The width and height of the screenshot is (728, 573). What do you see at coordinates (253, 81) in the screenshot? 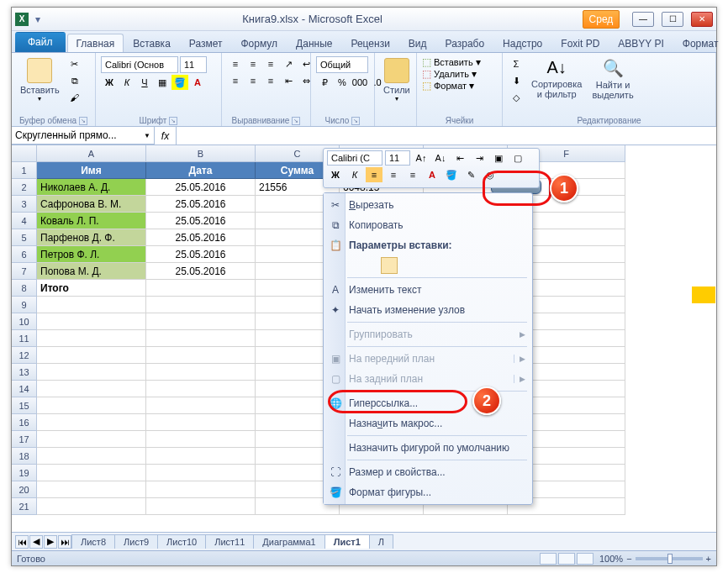
I see `align-center-icon: ≡` at bounding box center [253, 81].